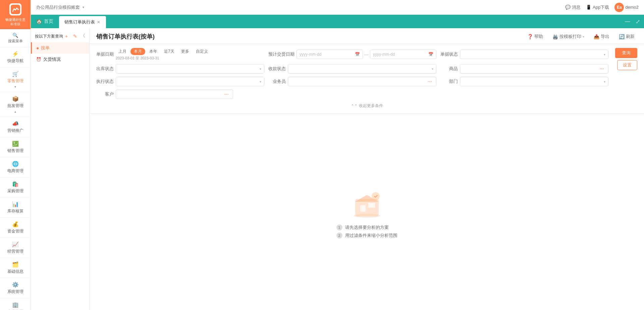 The image size is (644, 310). Describe the element at coordinates (433, 69) in the screenshot. I see `collect-status-arrow: ▾` at that location.